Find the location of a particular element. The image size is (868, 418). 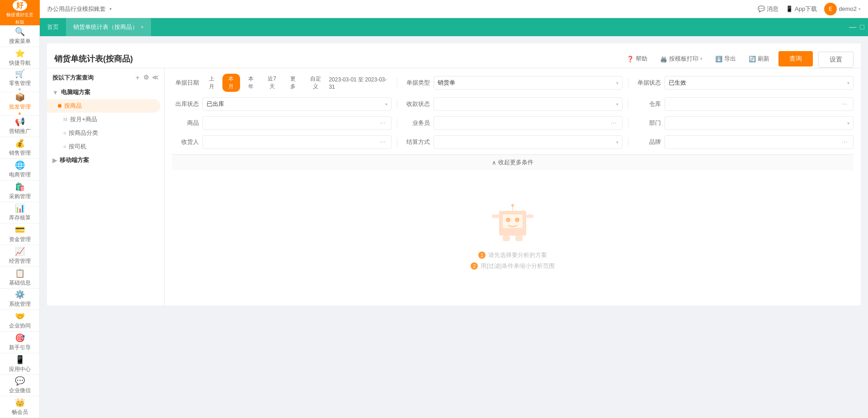

sidebar-item-label: 企业协同 is located at coordinates (20, 326).